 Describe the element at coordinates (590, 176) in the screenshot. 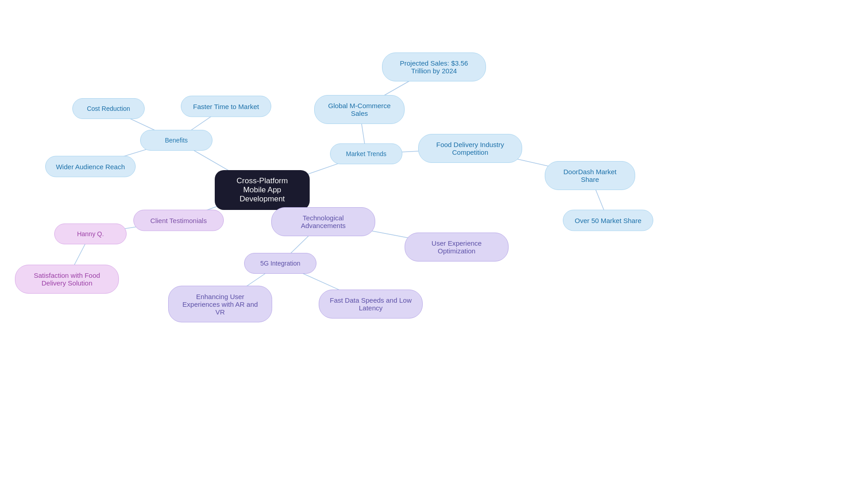

I see `node-doordash: DoorDash Market Share` at that location.